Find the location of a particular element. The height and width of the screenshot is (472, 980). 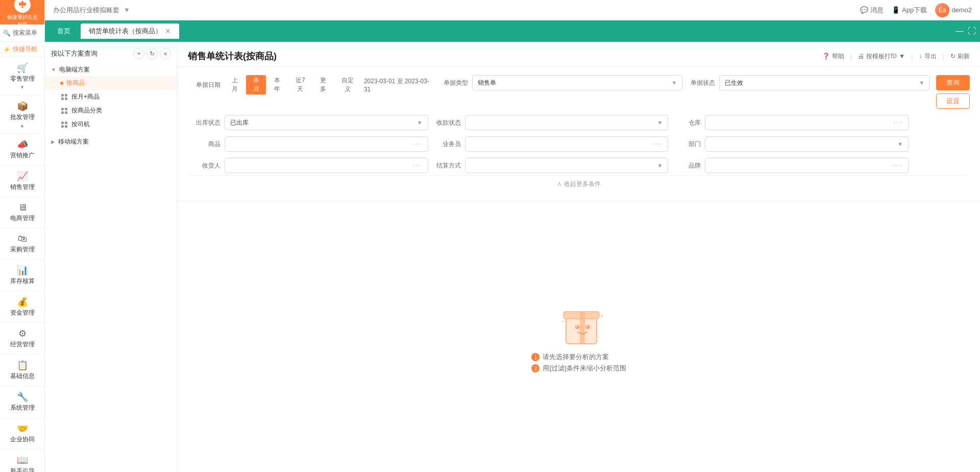

sidebar-quick-nav: ⚡ 快捷导航 is located at coordinates (22, 50).